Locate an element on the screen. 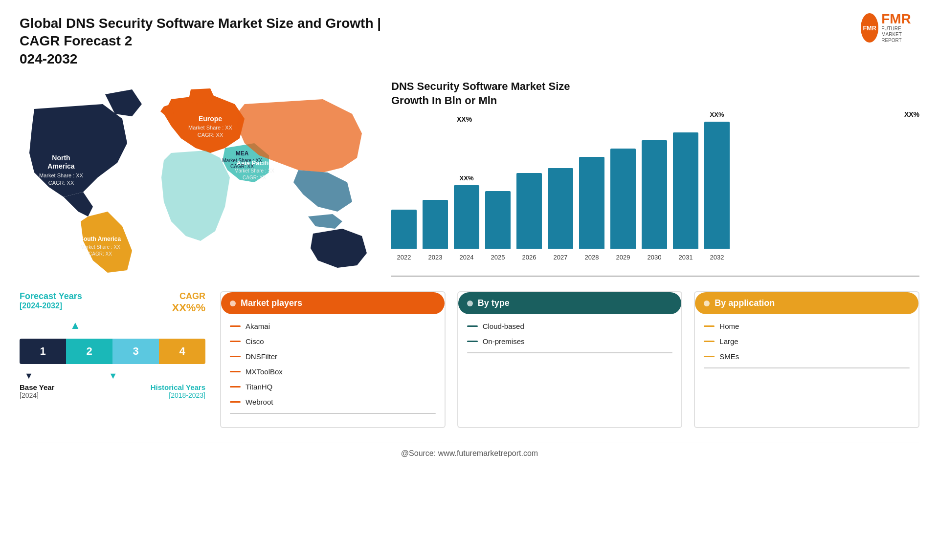  bar-year-2024: 2024 is located at coordinates (467, 257).